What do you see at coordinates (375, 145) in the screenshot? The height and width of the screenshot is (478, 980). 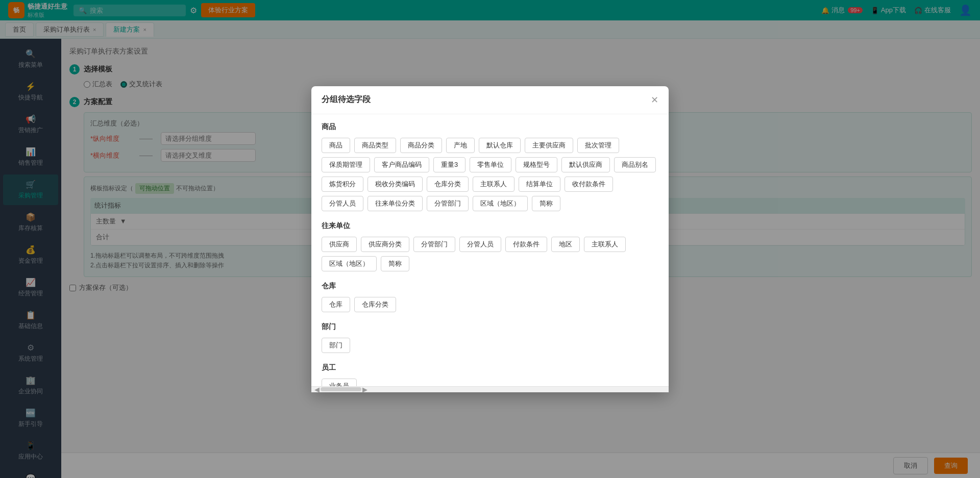 I see `tag-product-type: 商品类型` at bounding box center [375, 145].